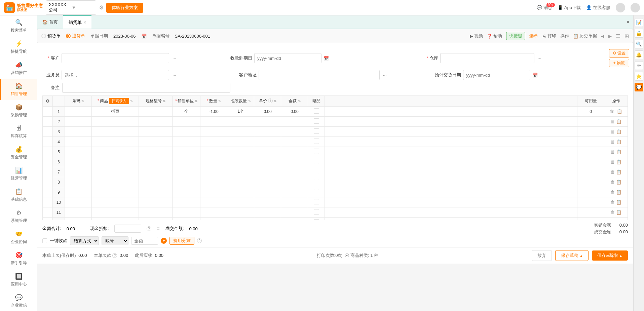 This screenshot has height=311, width=644. Describe the element at coordinates (146, 88) in the screenshot. I see `note-input` at that location.